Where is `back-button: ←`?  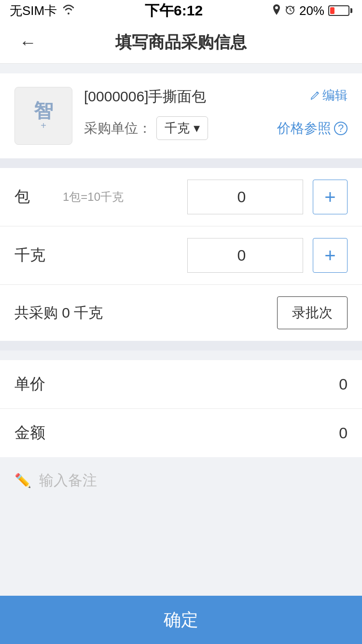
back-button: ← is located at coordinates (28, 42).